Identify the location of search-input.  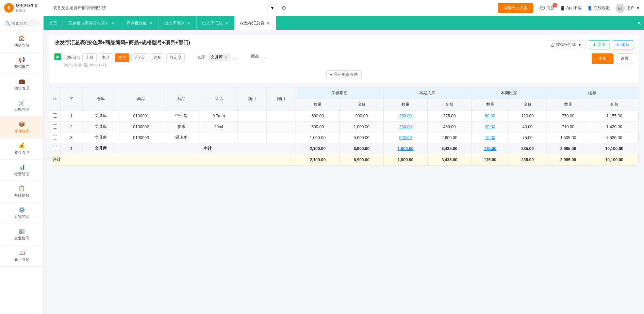
(26, 23).